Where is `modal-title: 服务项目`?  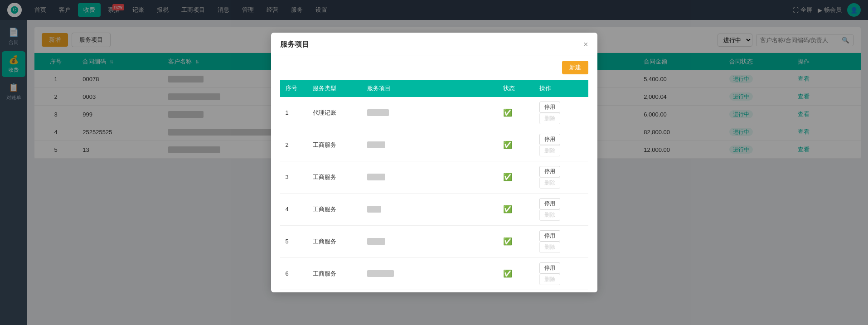 modal-title: 服务项目 is located at coordinates (295, 44).